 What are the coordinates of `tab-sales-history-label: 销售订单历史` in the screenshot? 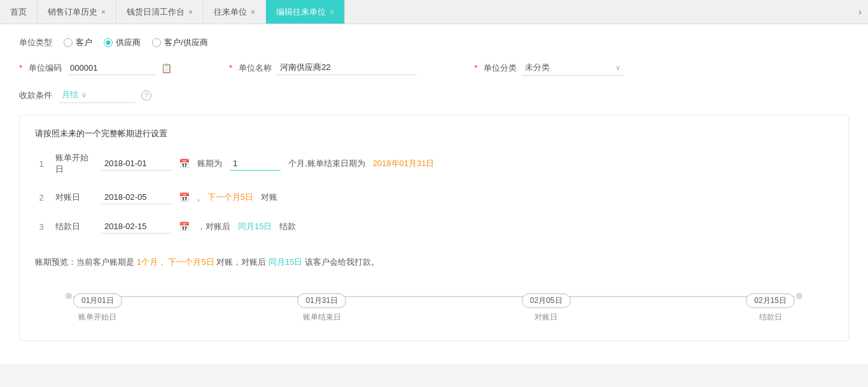 It's located at (73, 12).